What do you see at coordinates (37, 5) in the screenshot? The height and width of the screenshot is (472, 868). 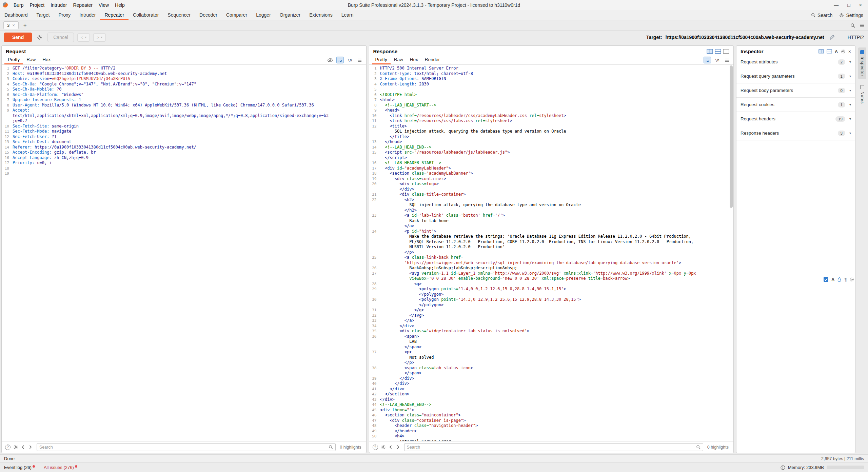 I see `menu-project: Project` at bounding box center [37, 5].